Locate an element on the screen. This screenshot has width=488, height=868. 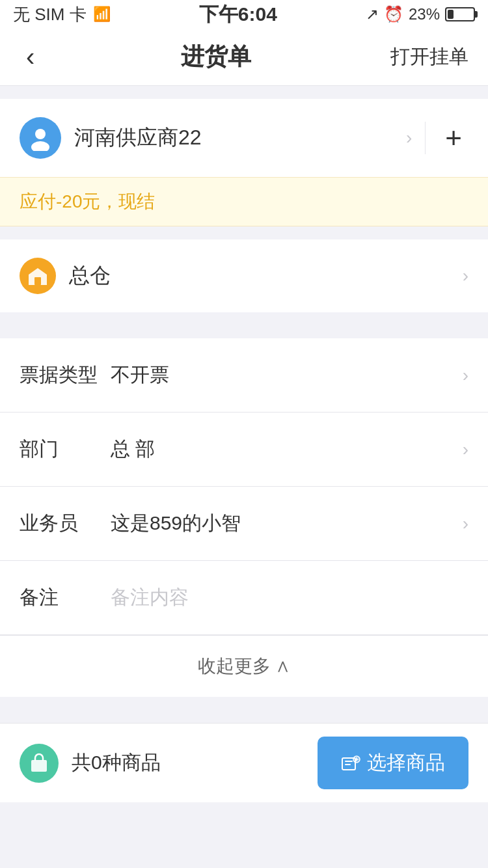
select-product-icon is located at coordinates (351, 763).